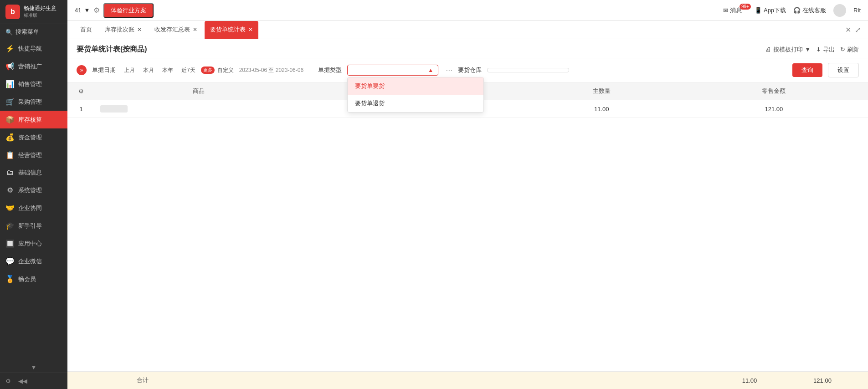  What do you see at coordinates (231, 30) in the screenshot?
I see `tab-order-stat: 要货单统计表 ✕` at bounding box center [231, 30].